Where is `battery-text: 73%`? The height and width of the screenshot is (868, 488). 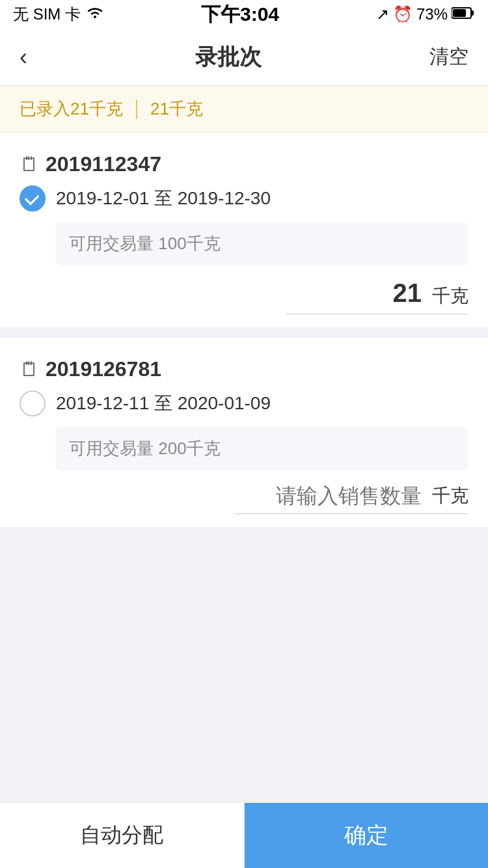
battery-text: 73% is located at coordinates (432, 14).